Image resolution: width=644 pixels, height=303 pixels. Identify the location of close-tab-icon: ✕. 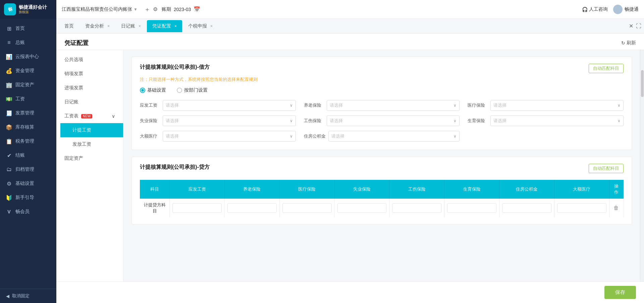
(631, 26).